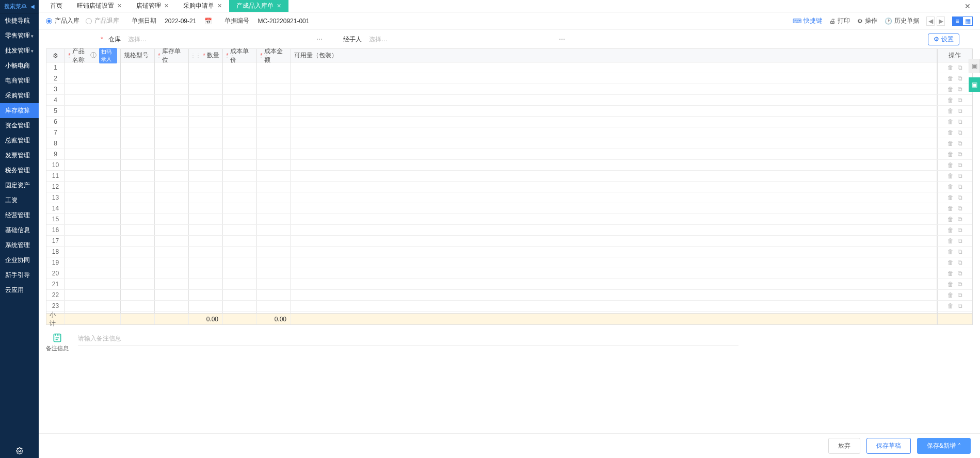 This screenshot has width=980, height=458. Describe the element at coordinates (153, 6) in the screenshot. I see `tab-2: 店铺管理✕` at that location.